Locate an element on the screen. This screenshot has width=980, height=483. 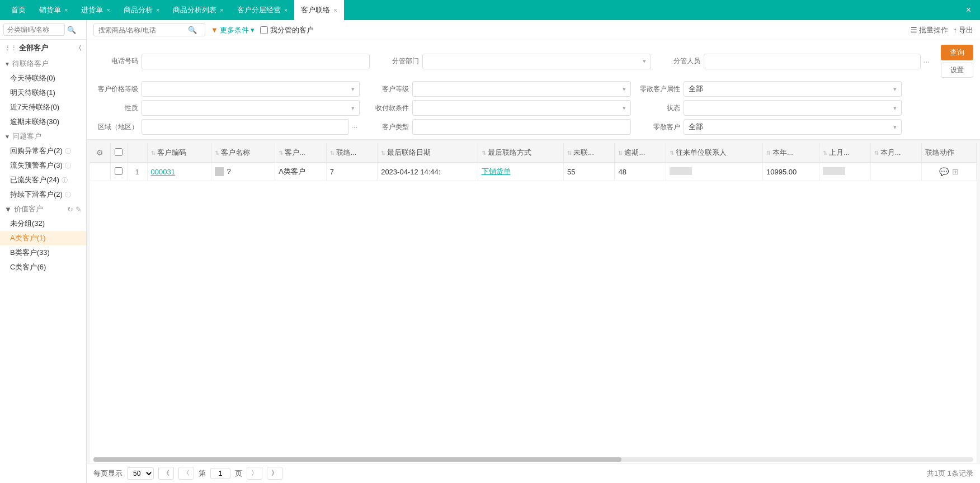
filter-row-3: 性质 ▾ 收付款条件 ▾ 状态 is located at coordinates (534, 108).